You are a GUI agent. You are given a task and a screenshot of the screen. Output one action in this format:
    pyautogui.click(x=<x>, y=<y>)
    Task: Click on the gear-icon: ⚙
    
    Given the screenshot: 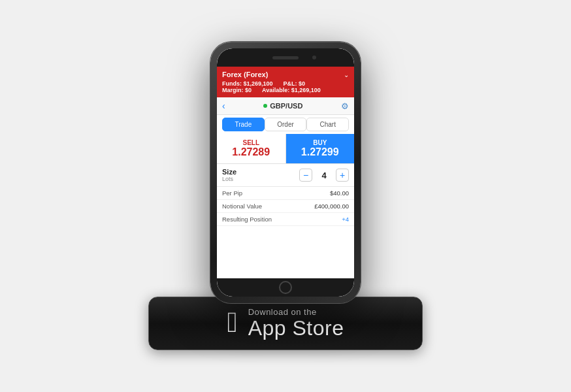 What is the action you would take?
    pyautogui.click(x=345, y=106)
    